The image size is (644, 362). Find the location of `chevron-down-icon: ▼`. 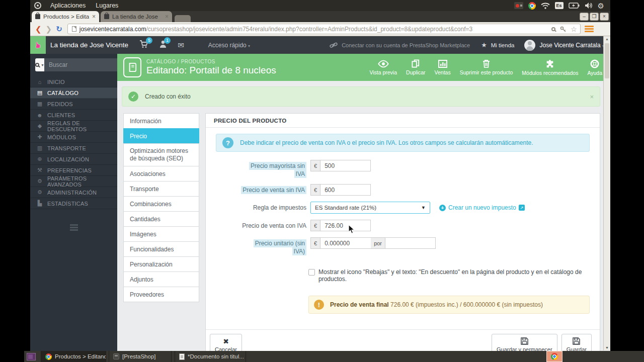

chevron-down-icon: ▼ is located at coordinates (42, 65).